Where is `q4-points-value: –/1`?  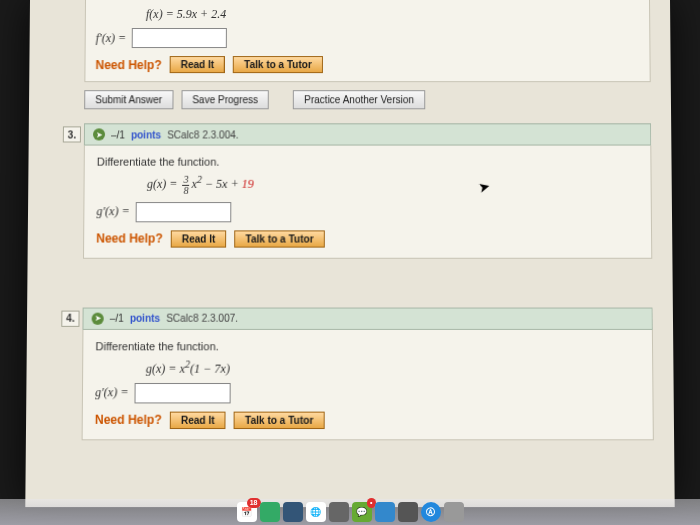 q4-points-value: –/1 is located at coordinates (117, 318).